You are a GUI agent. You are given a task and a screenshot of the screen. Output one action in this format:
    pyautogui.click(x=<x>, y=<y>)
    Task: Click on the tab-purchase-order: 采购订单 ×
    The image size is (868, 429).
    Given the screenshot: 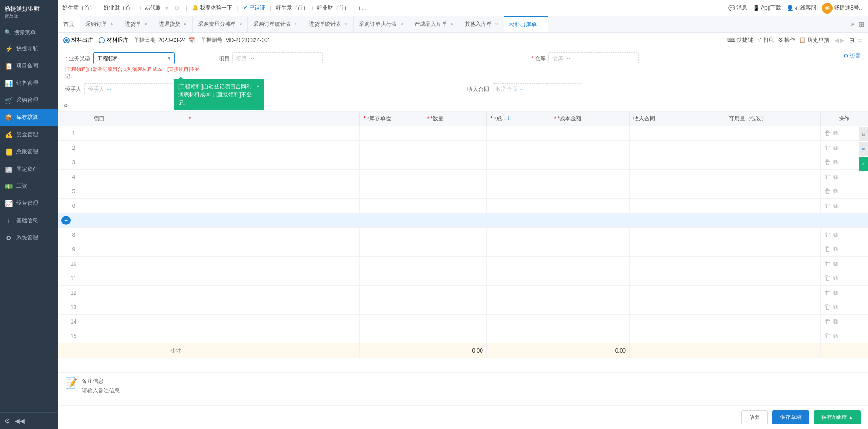 What is the action you would take?
    pyautogui.click(x=99, y=24)
    